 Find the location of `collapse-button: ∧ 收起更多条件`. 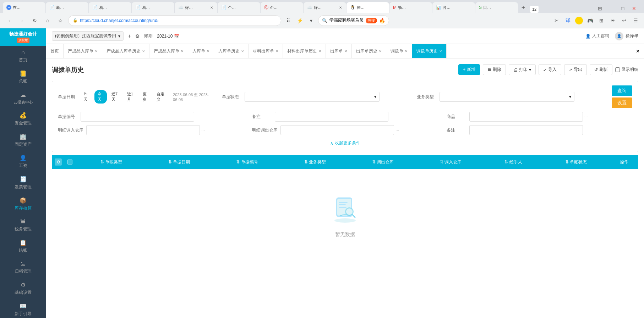

collapse-button: ∧ 收起更多条件 is located at coordinates (345, 143).